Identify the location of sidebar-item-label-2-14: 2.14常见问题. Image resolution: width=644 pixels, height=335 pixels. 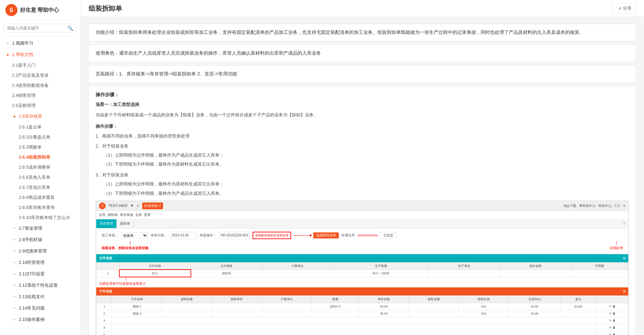
(32, 308).